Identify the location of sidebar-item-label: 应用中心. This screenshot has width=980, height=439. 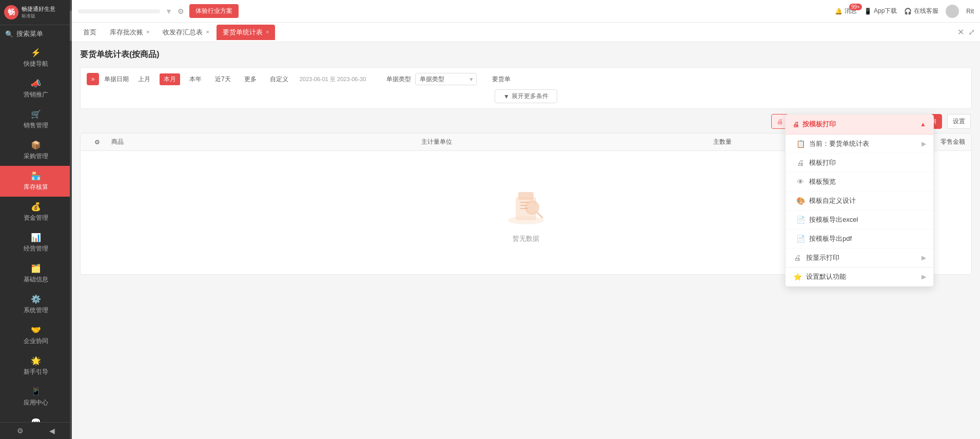
(36, 403).